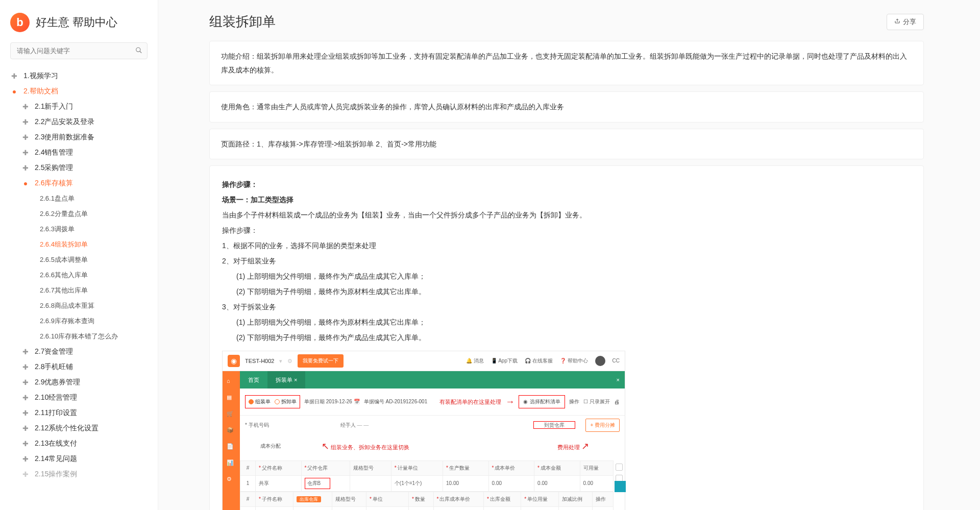 This screenshot has width=980, height=510. I want to click on th: 父件名称, so click(279, 469).